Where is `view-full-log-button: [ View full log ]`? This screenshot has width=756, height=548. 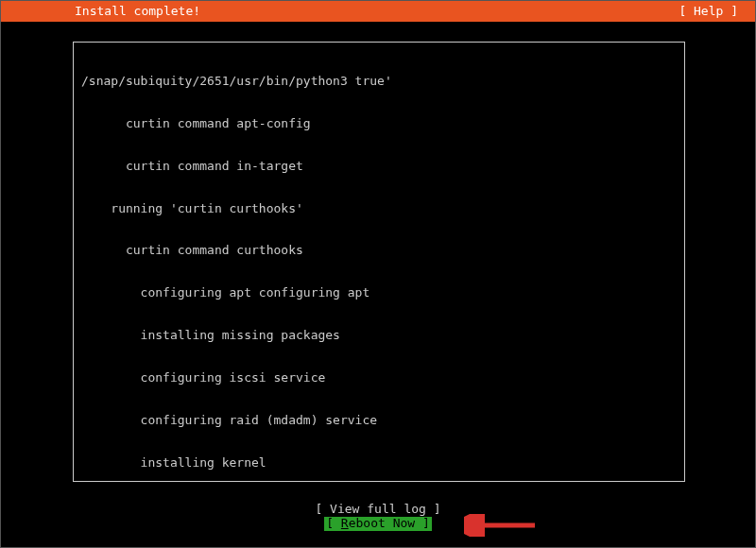 view-full-log-button: [ View full log ] is located at coordinates (378, 510).